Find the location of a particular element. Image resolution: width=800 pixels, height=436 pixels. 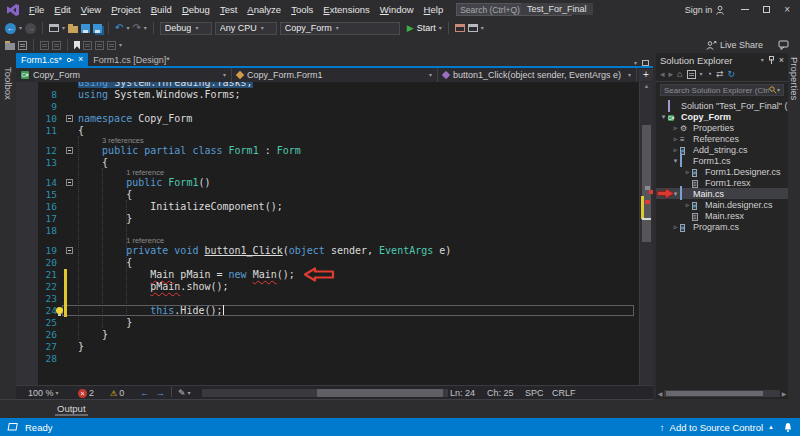

toolbar-overflow-icon: ▾ is located at coordinates (482, 28).